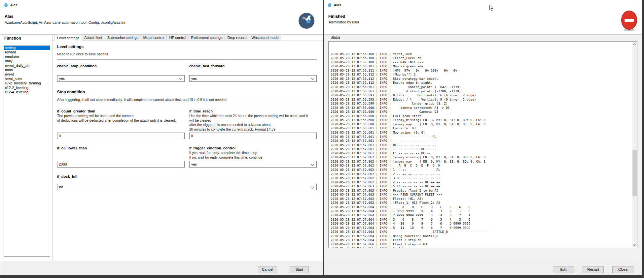  Describe the element at coordinates (409, 63) in the screenshot. I see `log-line: 2020-05-28 12:07:56.100 | INFO | <<< MAP…` at that location.